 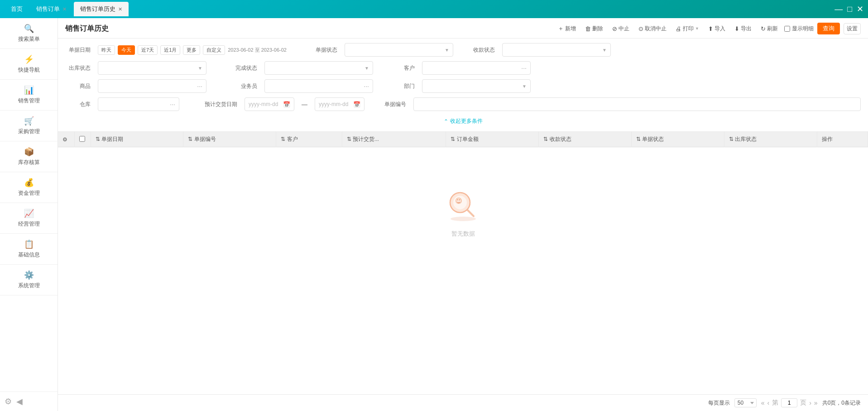 What do you see at coordinates (19, 401) in the screenshot?
I see `sidebar-collapse-icon: ◀` at bounding box center [19, 401].